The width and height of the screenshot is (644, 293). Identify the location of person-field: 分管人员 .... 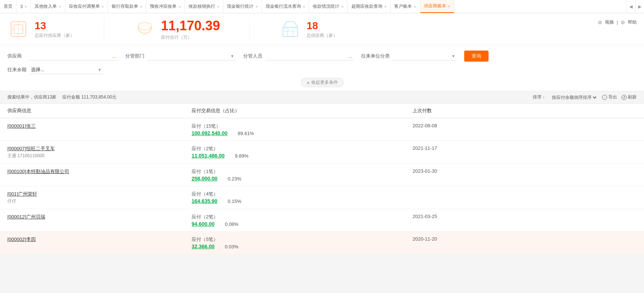
(298, 56).